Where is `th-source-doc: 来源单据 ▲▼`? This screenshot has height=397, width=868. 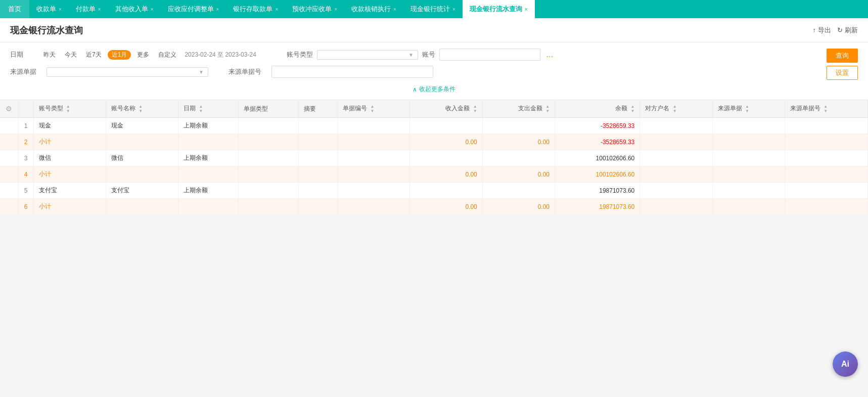
th-source-doc: 来源单据 ▲▼ is located at coordinates (748, 109).